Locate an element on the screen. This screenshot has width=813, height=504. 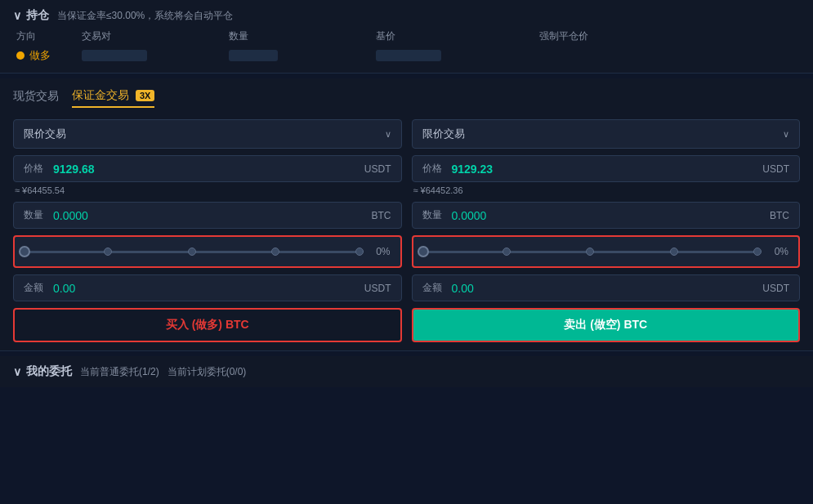
qty-cell is located at coordinates (302, 56).